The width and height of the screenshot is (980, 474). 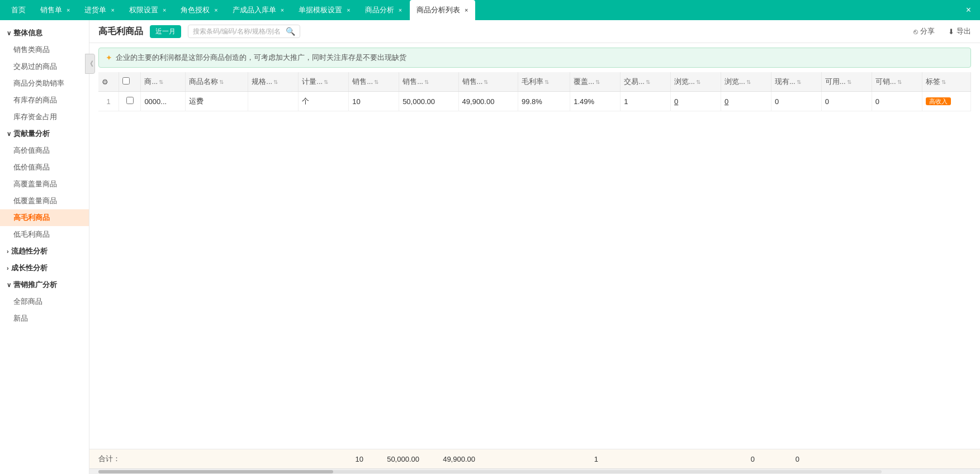 What do you see at coordinates (45, 184) in the screenshot?
I see `sidebar-item-高覆盖量商品: 高覆盖量商品` at bounding box center [45, 184].